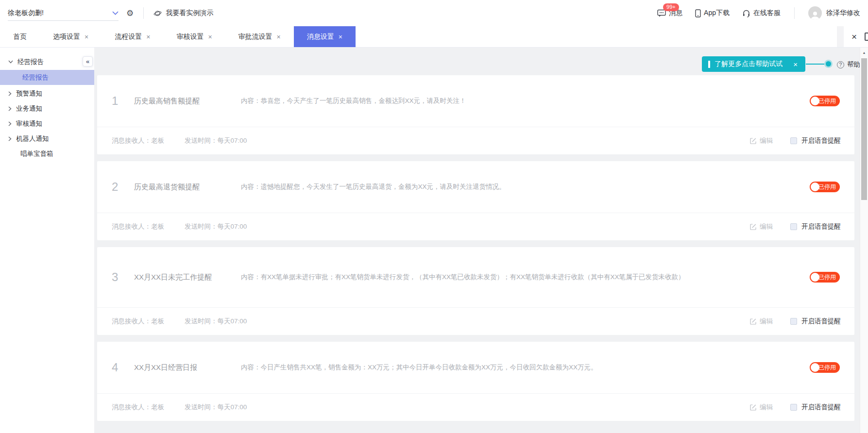 This screenshot has width=868, height=433. What do you see at coordinates (852, 37) in the screenshot?
I see `tab-bar-right: ×` at bounding box center [852, 37].